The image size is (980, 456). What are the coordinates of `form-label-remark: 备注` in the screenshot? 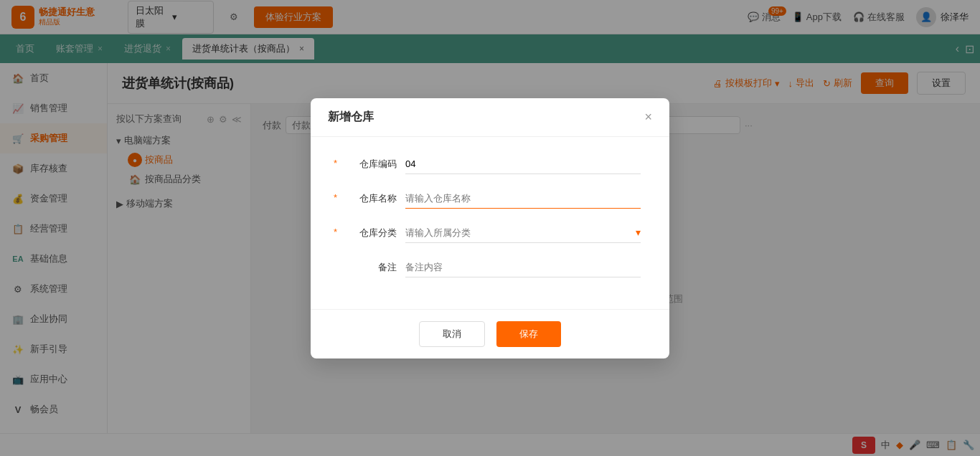 It's located at (368, 267).